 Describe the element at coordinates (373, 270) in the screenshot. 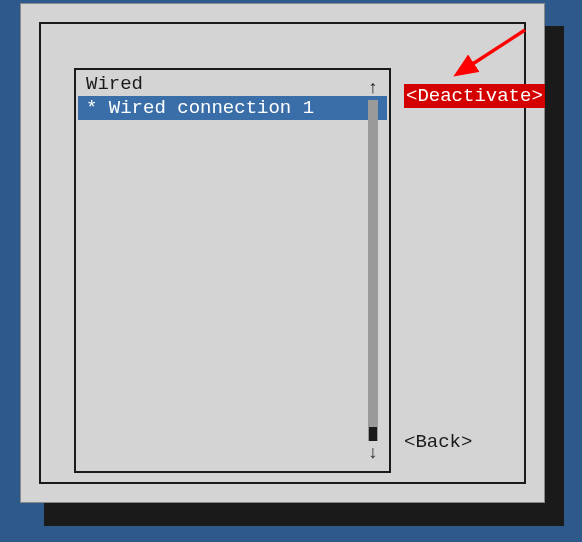

I see `scrollbar: ↑ ↓` at that location.